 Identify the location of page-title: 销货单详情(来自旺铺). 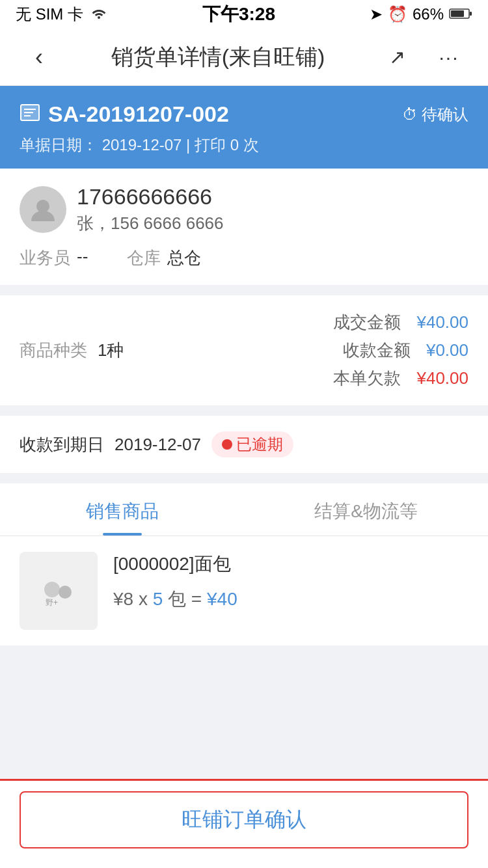
(218, 57).